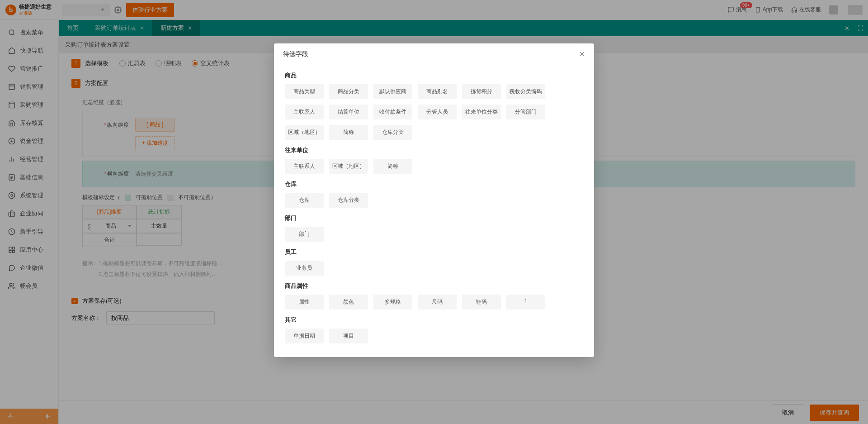  What do you see at coordinates (393, 302) in the screenshot?
I see `field-chip: 多规格` at bounding box center [393, 302].